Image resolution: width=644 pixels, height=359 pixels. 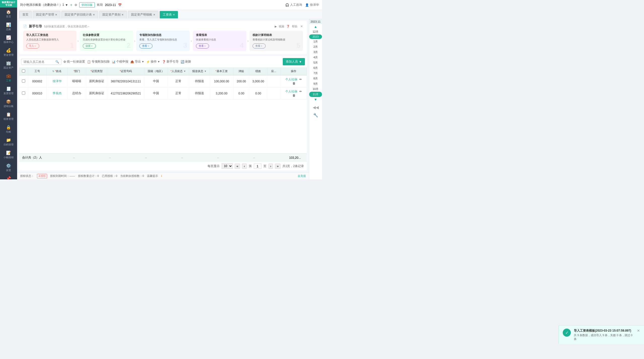 I want to click on calendar-month-10: 10月, so click(x=315, y=89).